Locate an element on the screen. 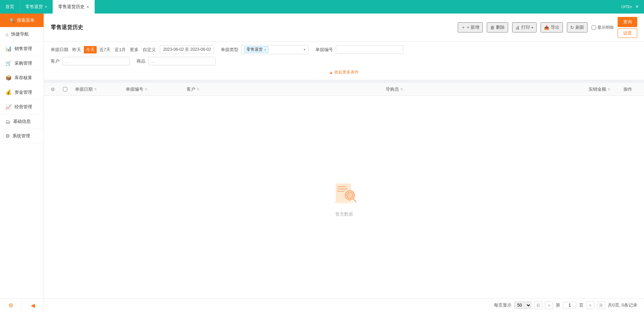  export-button: 📤 导出 is located at coordinates (552, 27).